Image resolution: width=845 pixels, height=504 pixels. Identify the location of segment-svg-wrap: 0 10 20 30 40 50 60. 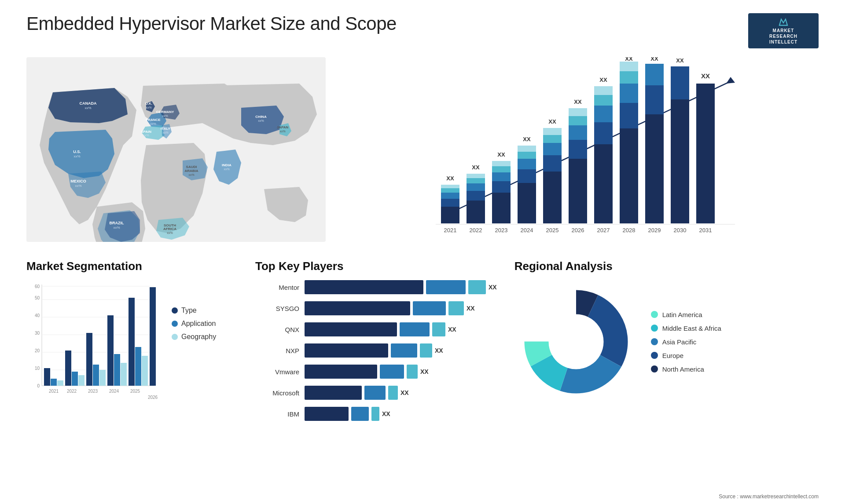
(92, 342).